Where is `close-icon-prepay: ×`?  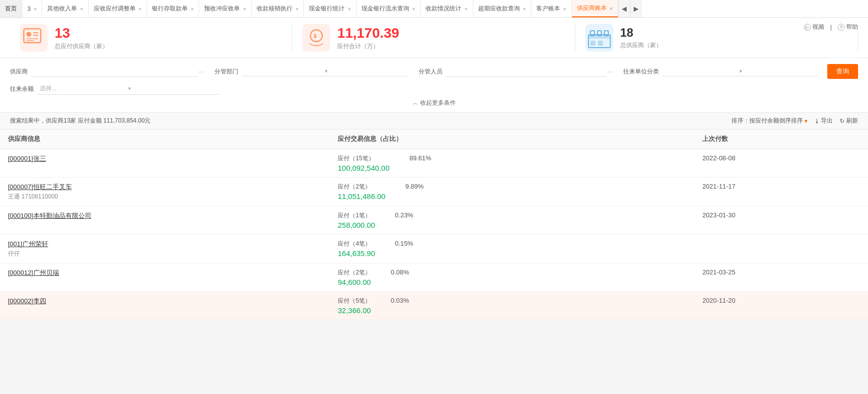 close-icon-prepay: × is located at coordinates (244, 9).